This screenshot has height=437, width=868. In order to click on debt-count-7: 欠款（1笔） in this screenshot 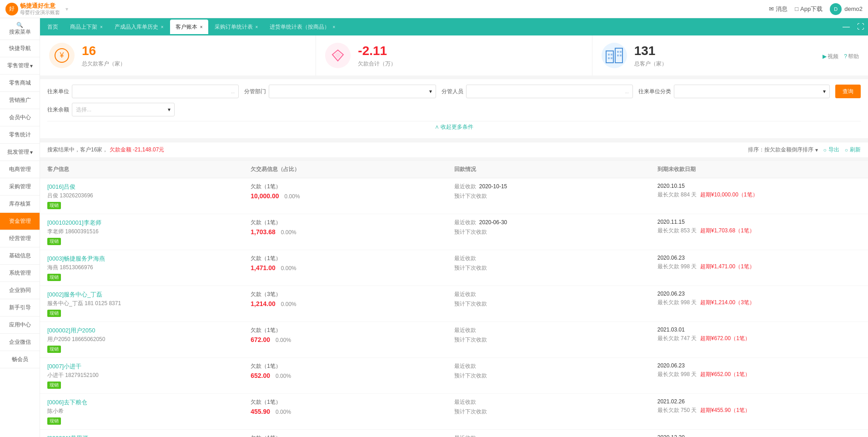, I will do `click(352, 436)`.